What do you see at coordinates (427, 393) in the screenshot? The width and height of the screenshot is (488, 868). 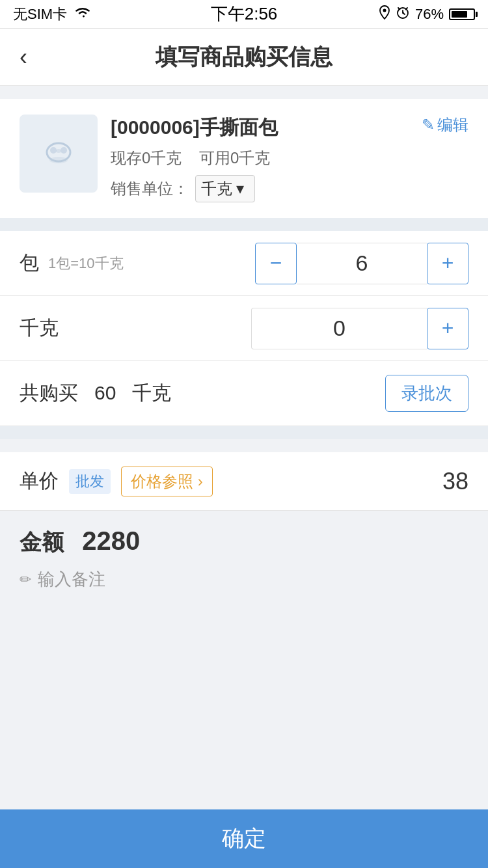 I see `record-batch-button: 录批次` at bounding box center [427, 393].